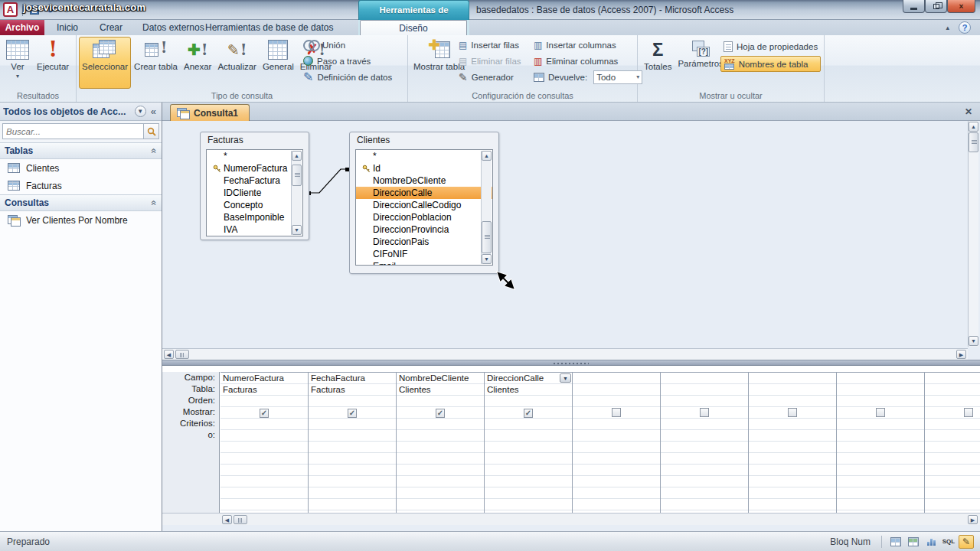  Describe the element at coordinates (770, 64) in the screenshot. I see `nombres-de-tabla-button: XYZ Nombres de tabla` at that location.